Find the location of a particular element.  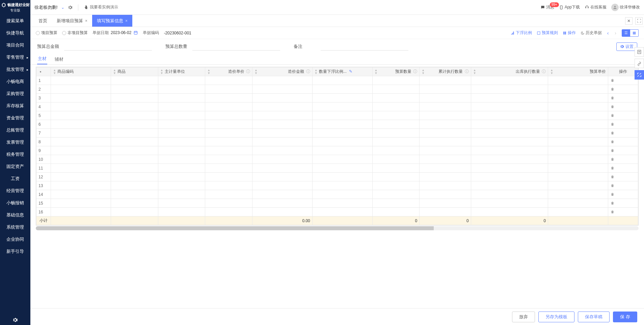

sidebar-item-5: 小畅电商 is located at coordinates (15, 82).